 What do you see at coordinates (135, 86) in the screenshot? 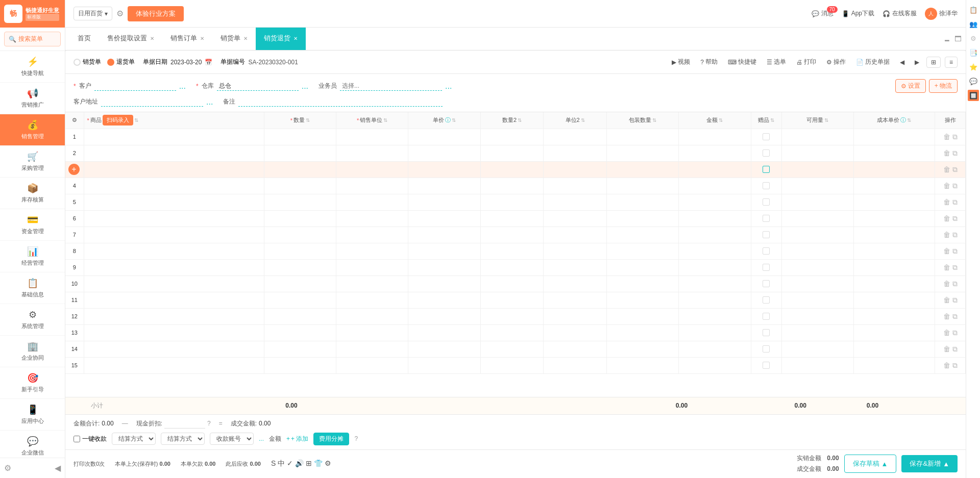
I see `customer-input` at bounding box center [135, 86].